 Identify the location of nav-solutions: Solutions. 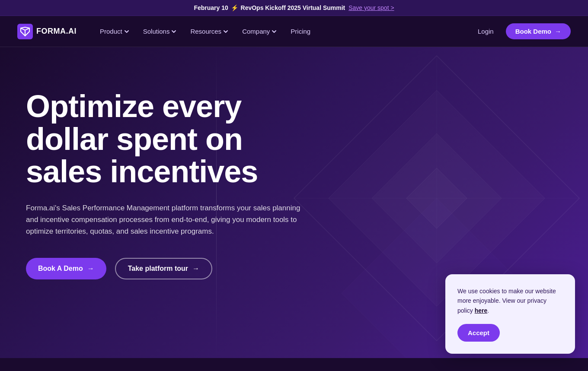
(160, 31).